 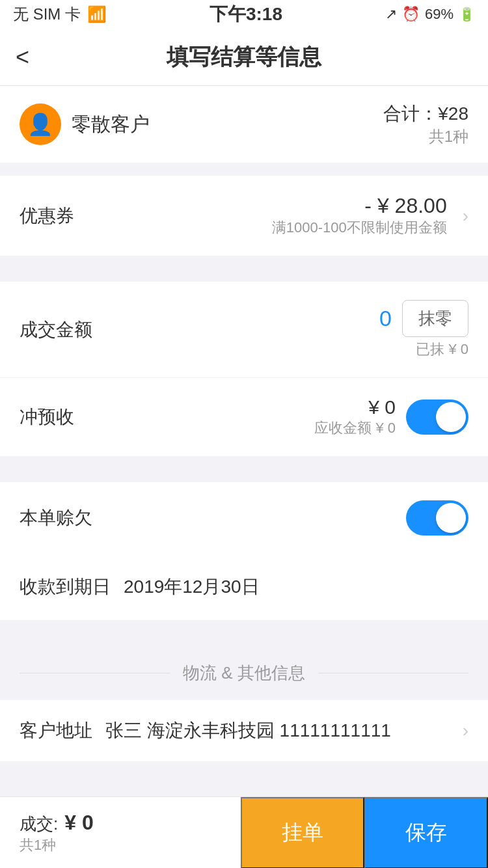 What do you see at coordinates (466, 731) in the screenshot?
I see `address-chevron-icon: ›` at bounding box center [466, 731].